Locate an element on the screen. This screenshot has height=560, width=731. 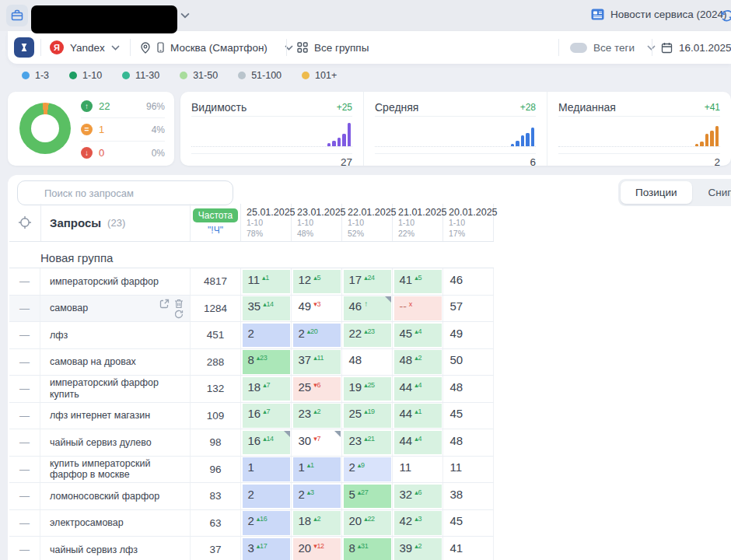
position-cell: 1 is located at coordinates (266, 470).